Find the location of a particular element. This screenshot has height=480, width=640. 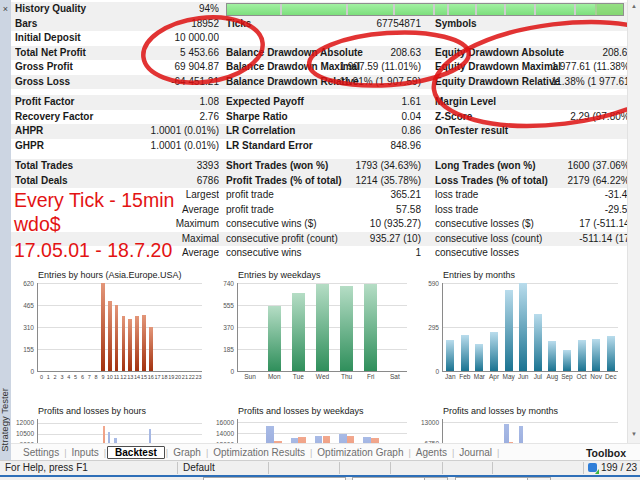

report-cell: 1793 (34.63%) is located at coordinates (365, 166).